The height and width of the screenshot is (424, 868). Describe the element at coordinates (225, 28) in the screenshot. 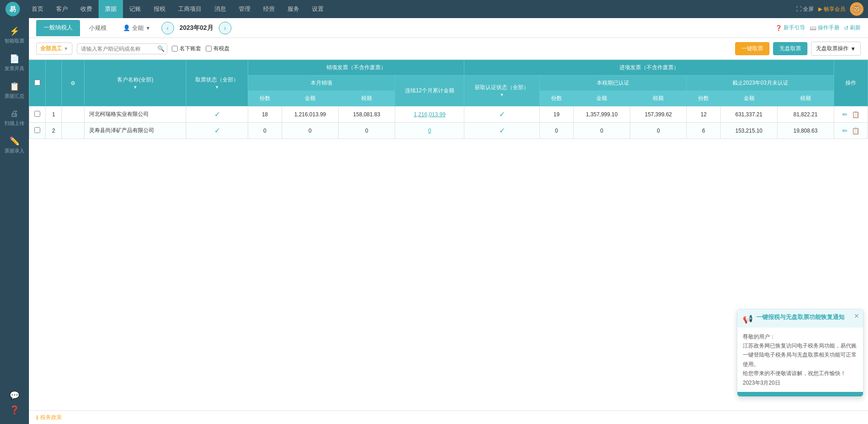

I see `next-month-btn: ›` at that location.